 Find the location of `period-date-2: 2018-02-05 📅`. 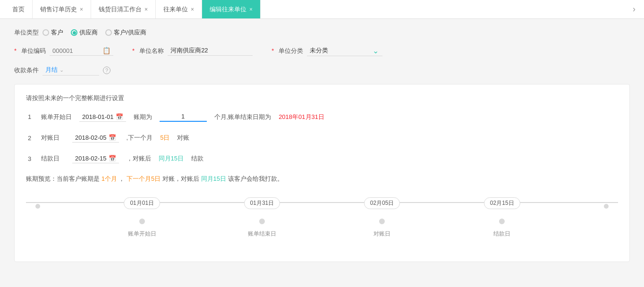

period-date-2: 2018-02-05 📅 is located at coordinates (95, 138).